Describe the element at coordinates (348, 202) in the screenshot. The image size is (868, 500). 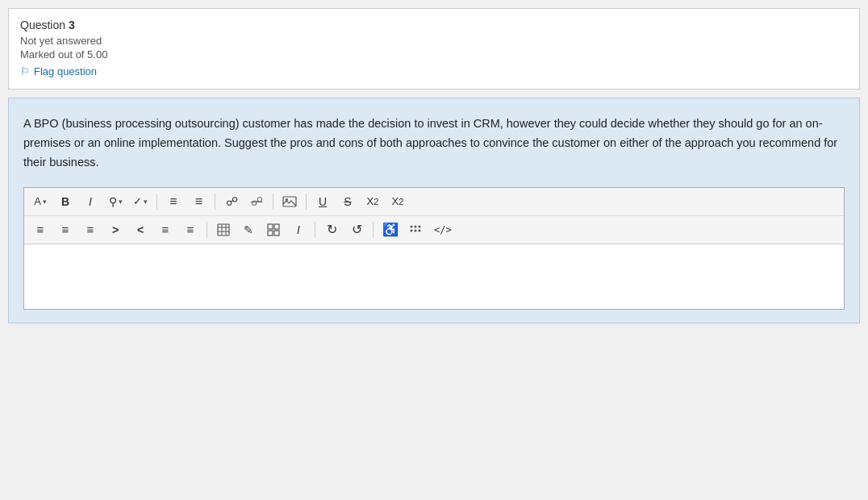
I see `strikethrough-button: S` at that location.